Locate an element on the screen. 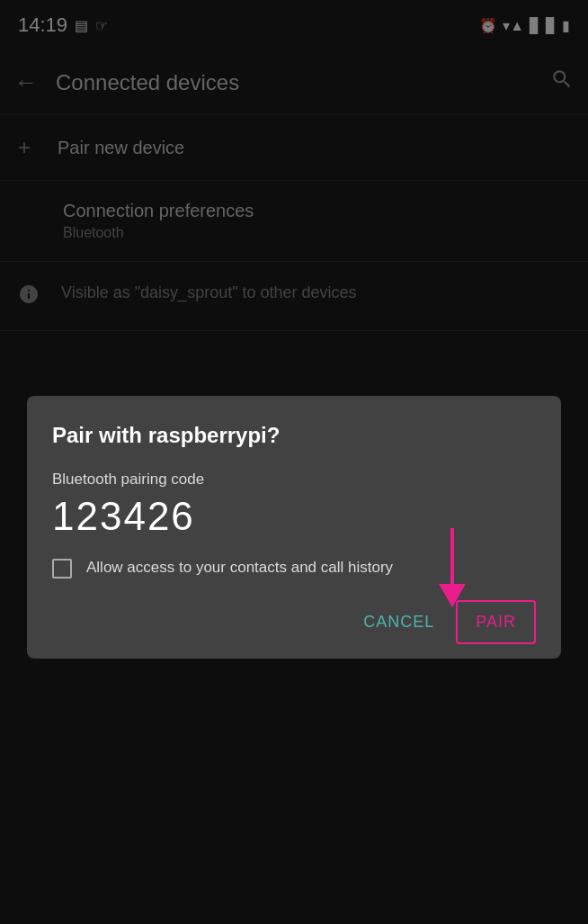 The width and height of the screenshot is (588, 924). dialog-code-label: Bluetooth pairing code is located at coordinates (294, 480).